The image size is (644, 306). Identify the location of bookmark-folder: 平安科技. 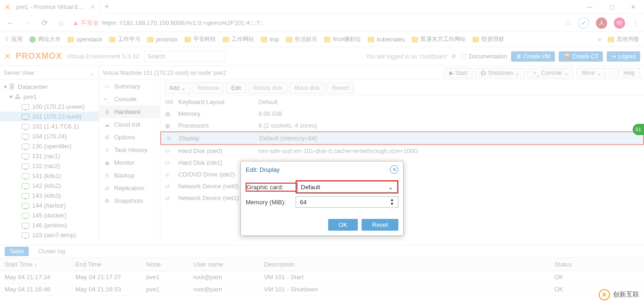
(200, 40).